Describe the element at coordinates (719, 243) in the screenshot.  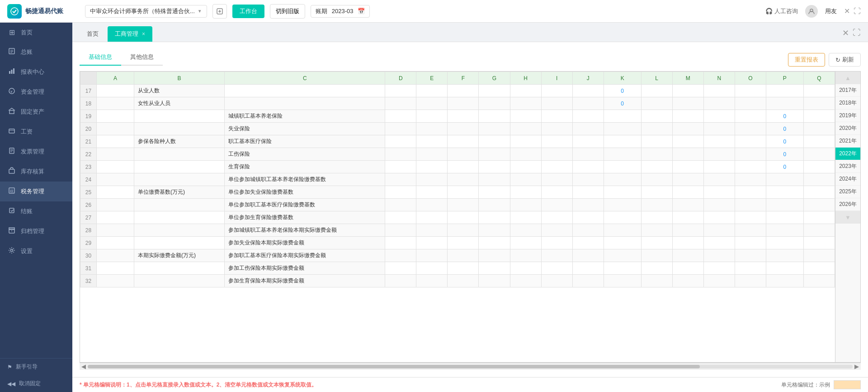
I see `cell-29-n` at that location.